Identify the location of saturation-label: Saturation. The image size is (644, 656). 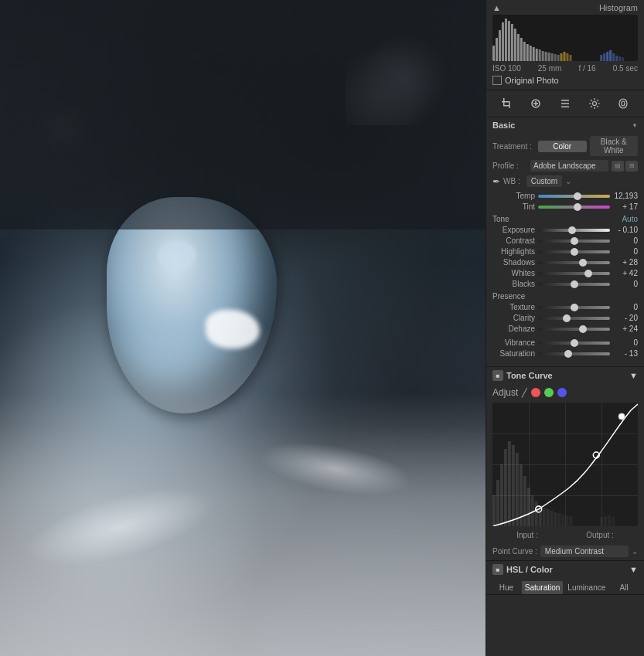
(513, 354).